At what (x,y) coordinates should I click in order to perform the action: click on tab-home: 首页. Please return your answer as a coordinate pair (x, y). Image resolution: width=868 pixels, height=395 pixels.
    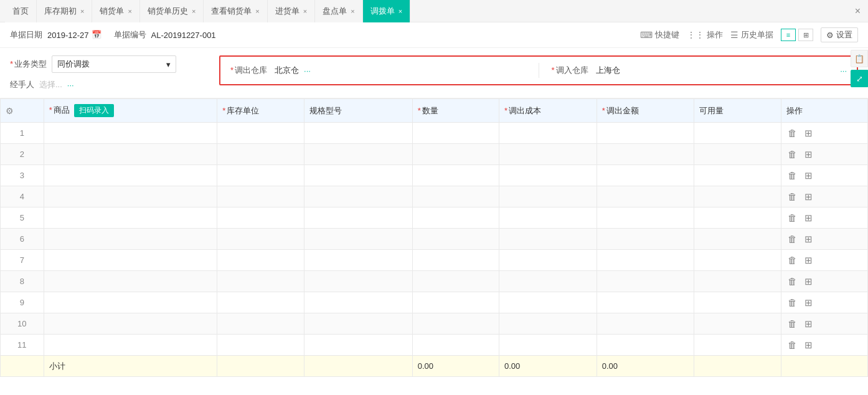
    Looking at the image, I should click on (21, 11).